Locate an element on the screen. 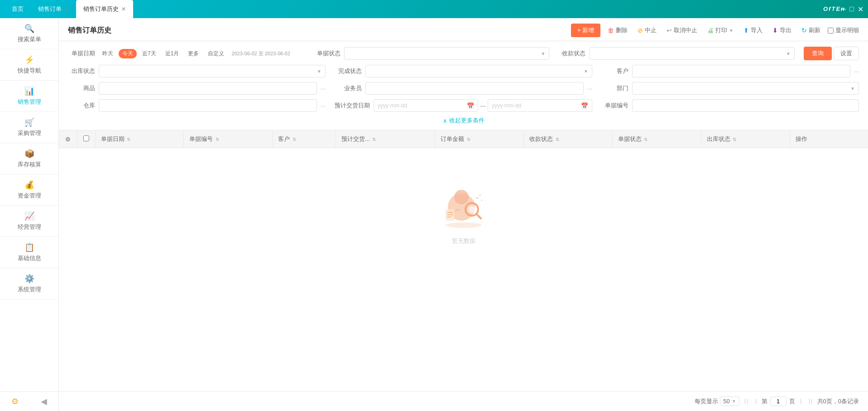 The width and height of the screenshot is (868, 411). query-button: 查询 is located at coordinates (818, 53).